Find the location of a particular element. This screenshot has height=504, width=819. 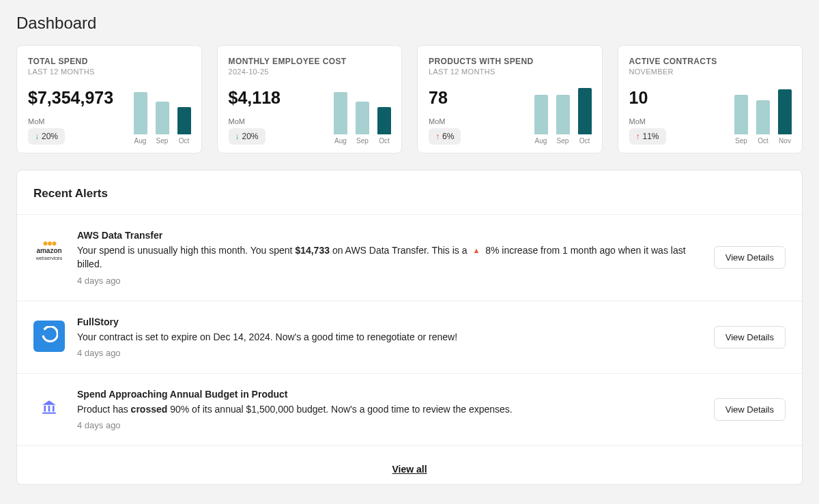

card-subtitle: 2024-10-25 is located at coordinates (310, 72).